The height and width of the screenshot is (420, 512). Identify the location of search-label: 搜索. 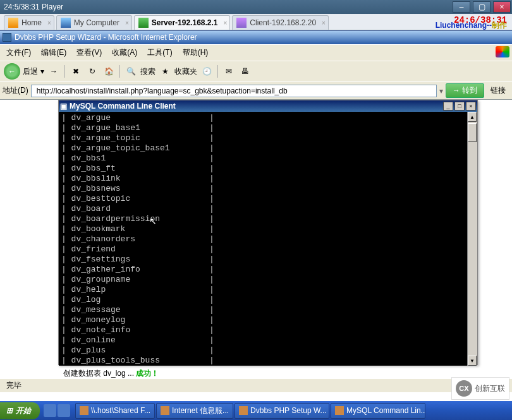
(148, 72).